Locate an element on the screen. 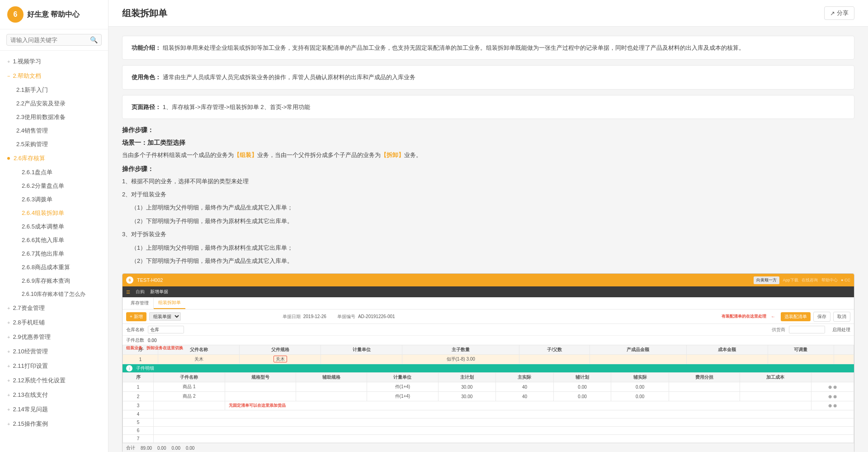 Image resolution: width=868 pixels, height=452 pixels. mock-td-aux2 is located at coordinates (331, 387).